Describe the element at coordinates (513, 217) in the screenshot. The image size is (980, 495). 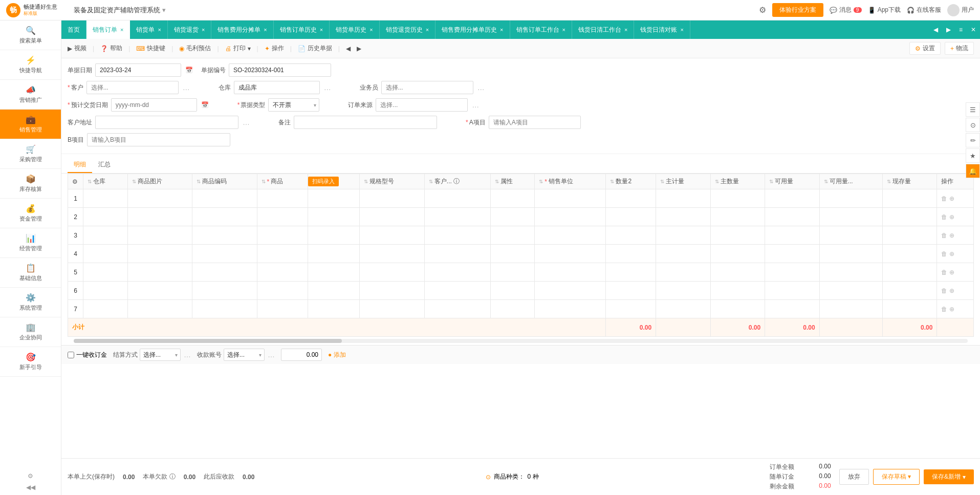
I see `cell-r2-c7` at that location.